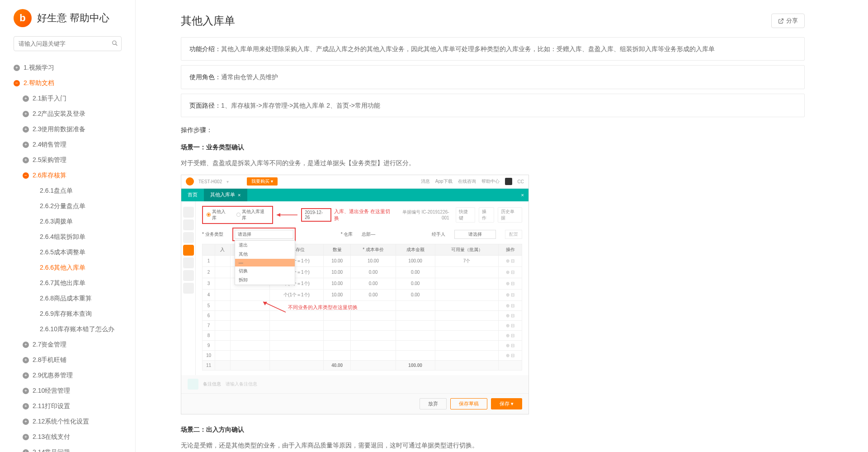 This screenshot has height=452, width=868. I want to click on ss-dropdown-item: 退出, so click(265, 245).